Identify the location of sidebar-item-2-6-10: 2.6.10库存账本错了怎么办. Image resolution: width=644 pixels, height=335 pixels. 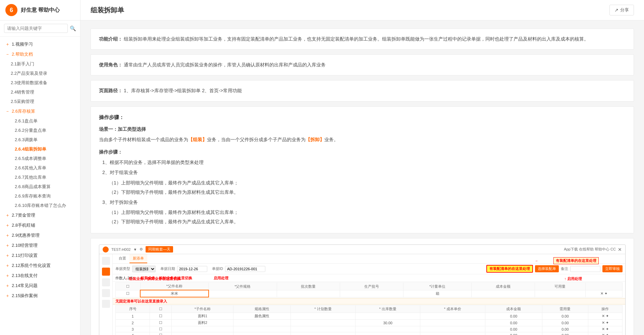
(40, 206).